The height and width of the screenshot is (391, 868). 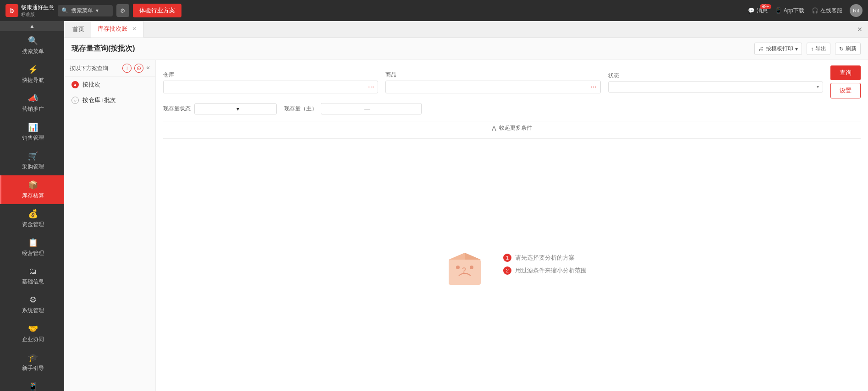 I want to click on sidebar-item-enterprise: 🤝 企业协同, so click(x=32, y=333).